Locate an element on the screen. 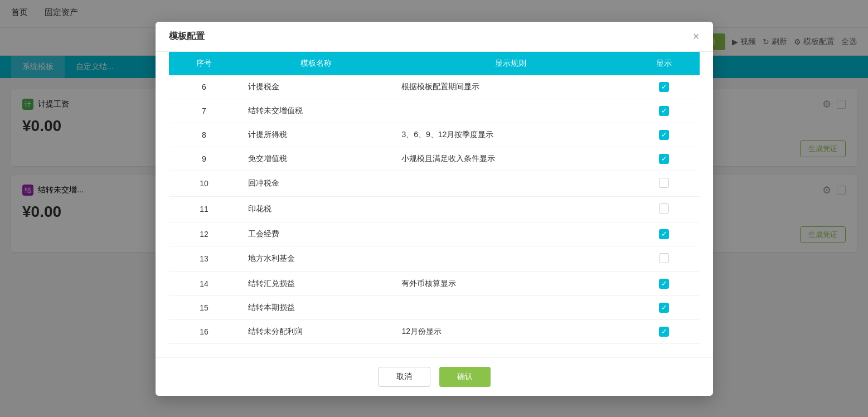 The width and height of the screenshot is (868, 417). cell-name-6: 工会经费 is located at coordinates (316, 234).